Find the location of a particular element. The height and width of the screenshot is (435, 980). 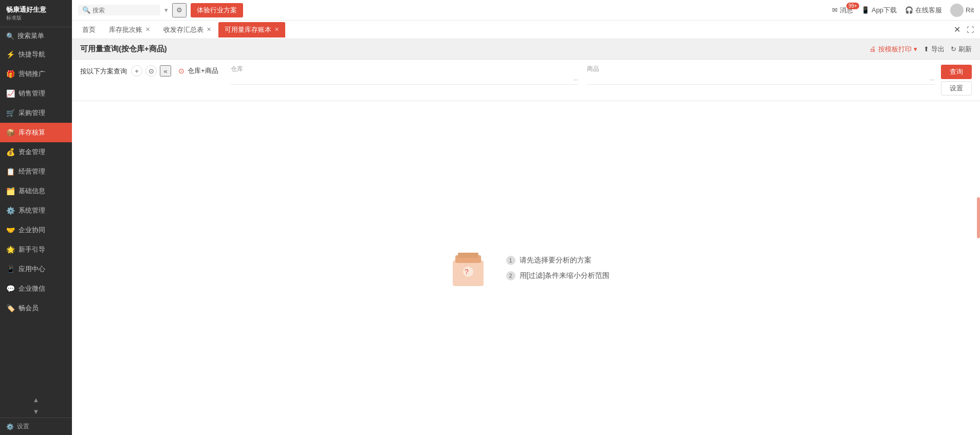

user-name: Rit is located at coordinates (970, 10).